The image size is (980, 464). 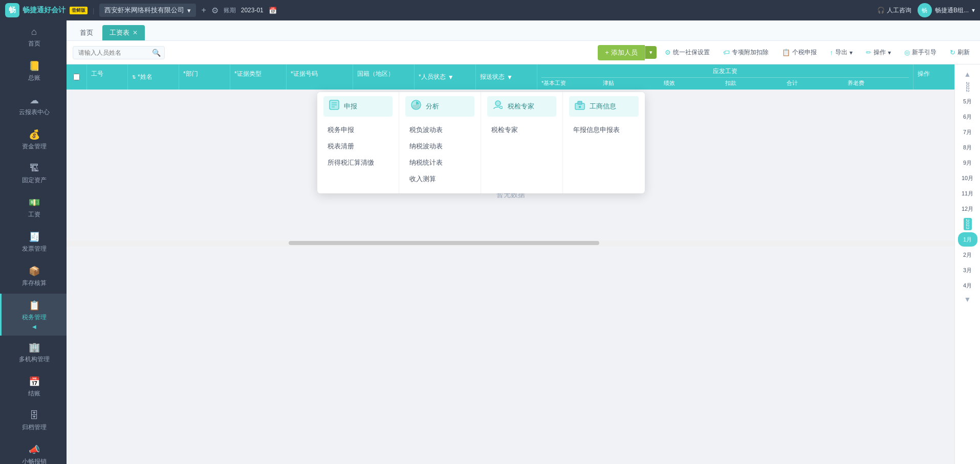 What do you see at coordinates (746, 52) in the screenshot?
I see `special-deduction-button: 🏷 专项附加扣除` at bounding box center [746, 52].